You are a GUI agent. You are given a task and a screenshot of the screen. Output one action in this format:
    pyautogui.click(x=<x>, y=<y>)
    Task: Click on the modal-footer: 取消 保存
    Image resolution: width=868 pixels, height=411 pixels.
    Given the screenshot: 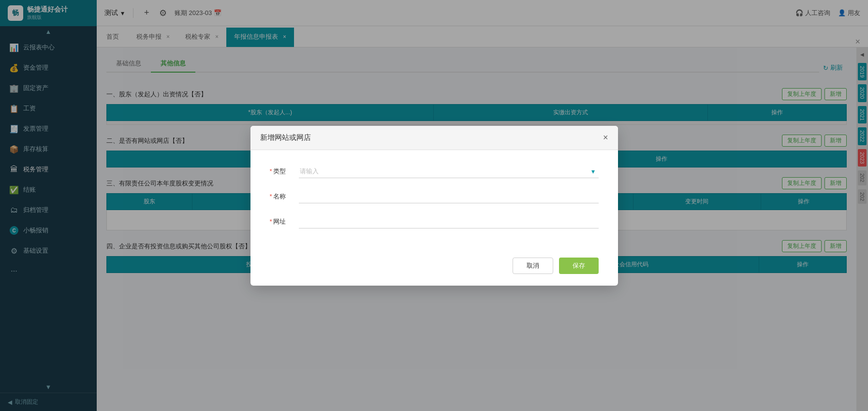 What is the action you would take?
    pyautogui.click(x=434, y=268)
    